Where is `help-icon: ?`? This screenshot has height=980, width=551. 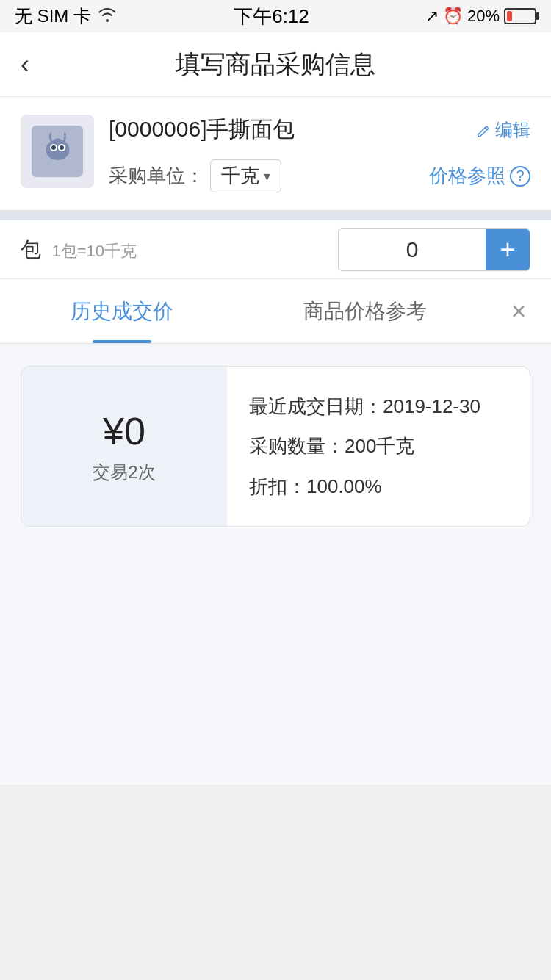
help-icon: ? is located at coordinates (520, 176).